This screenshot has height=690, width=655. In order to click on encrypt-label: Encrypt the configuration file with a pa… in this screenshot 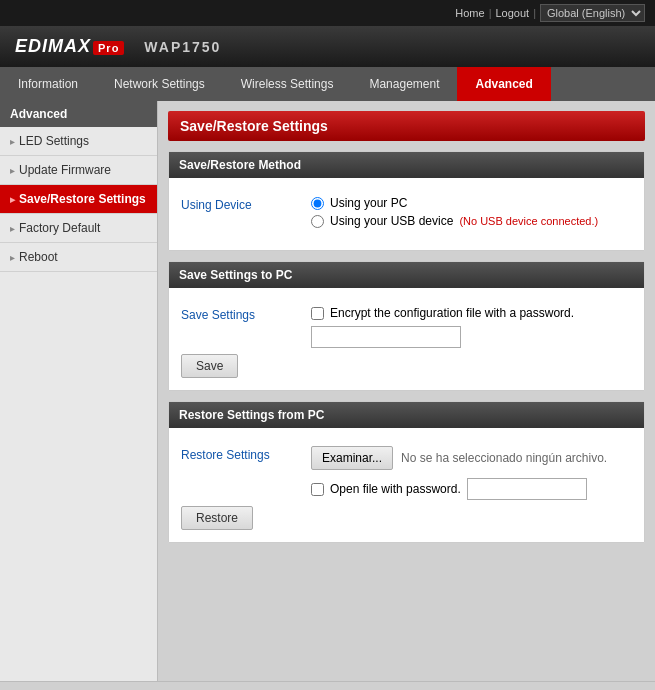, I will do `click(452, 313)`.